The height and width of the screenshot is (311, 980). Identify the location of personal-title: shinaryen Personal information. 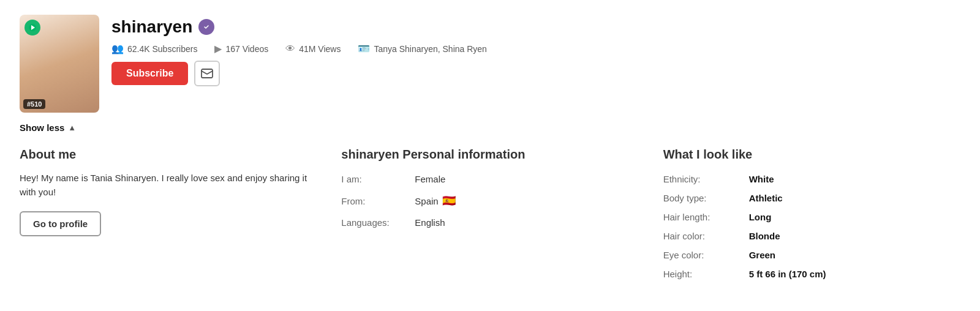
(490, 154).